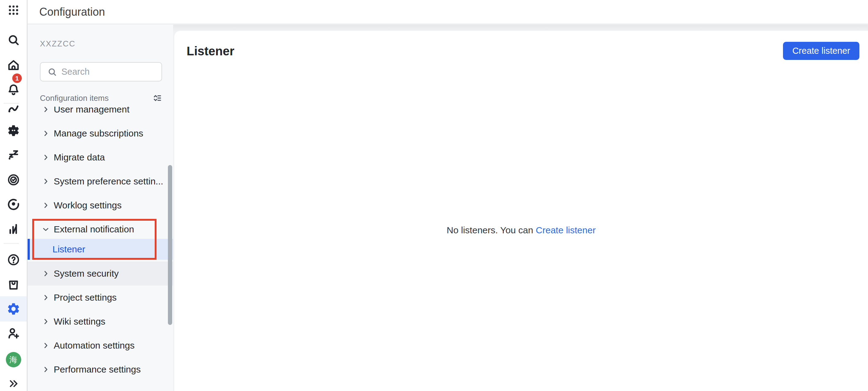 The width and height of the screenshot is (868, 391). I want to click on workspace-name: XXZZCC, so click(58, 44).